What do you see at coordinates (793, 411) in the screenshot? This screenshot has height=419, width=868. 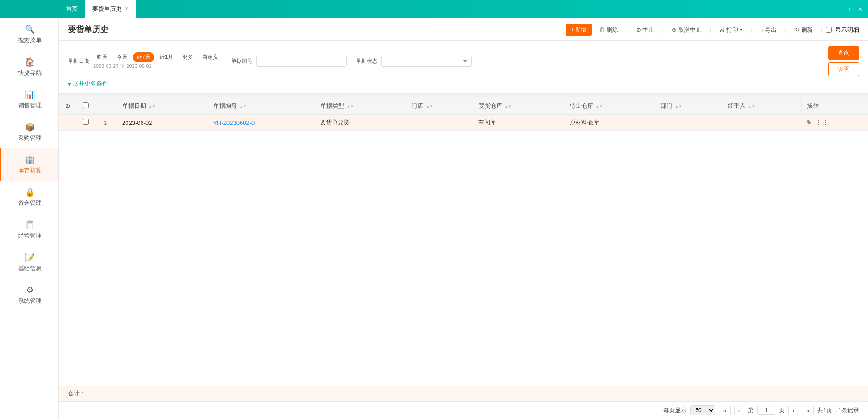 I see `next-page-button: ›` at bounding box center [793, 411].